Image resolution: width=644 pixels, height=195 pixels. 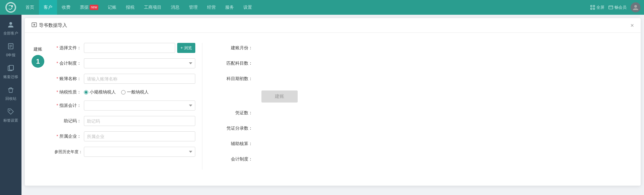 I want to click on migrate-icon, so click(x=11, y=69).